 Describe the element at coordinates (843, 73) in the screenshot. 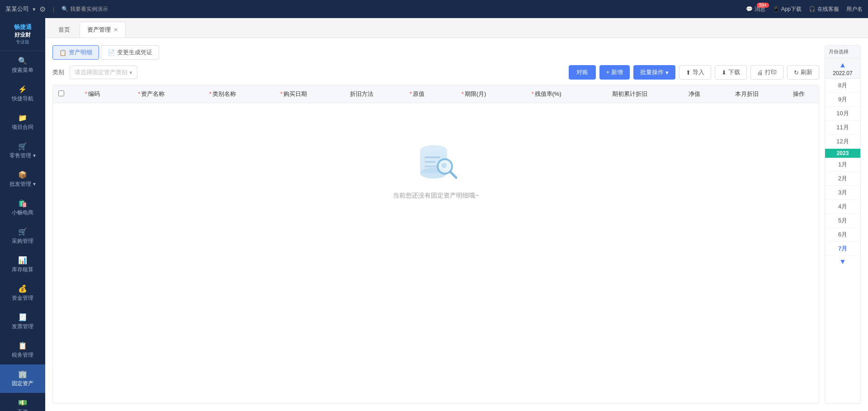

I see `year-display: 2022.07` at that location.